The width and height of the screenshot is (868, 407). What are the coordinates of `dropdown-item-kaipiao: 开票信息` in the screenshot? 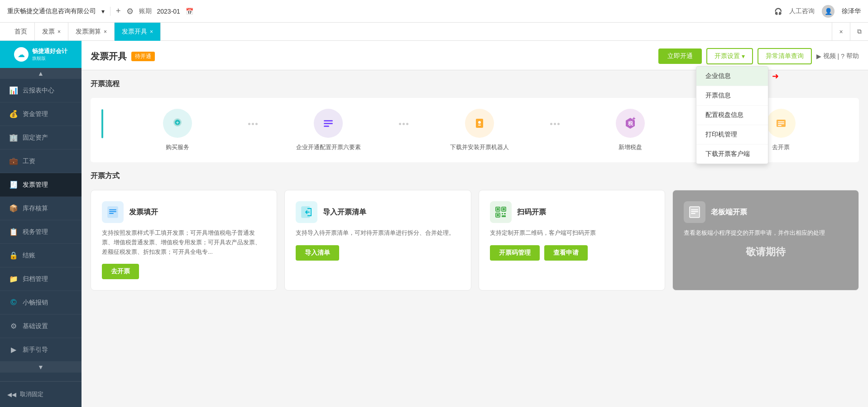 It's located at (732, 96).